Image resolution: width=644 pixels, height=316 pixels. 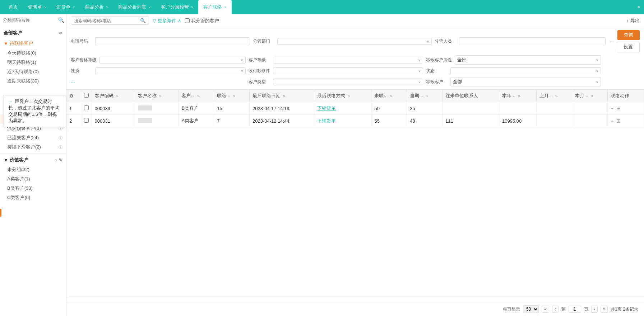 What do you see at coordinates (97, 7) in the screenshot?
I see `nav-product-analysis: 商品分析 ×` at bounding box center [97, 7].